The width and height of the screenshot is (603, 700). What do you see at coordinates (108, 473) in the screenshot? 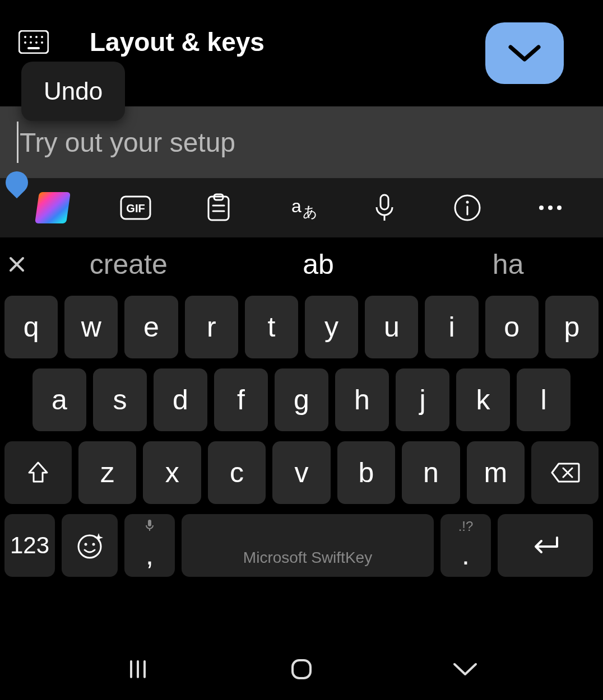
I see `key-z: z` at bounding box center [108, 473].